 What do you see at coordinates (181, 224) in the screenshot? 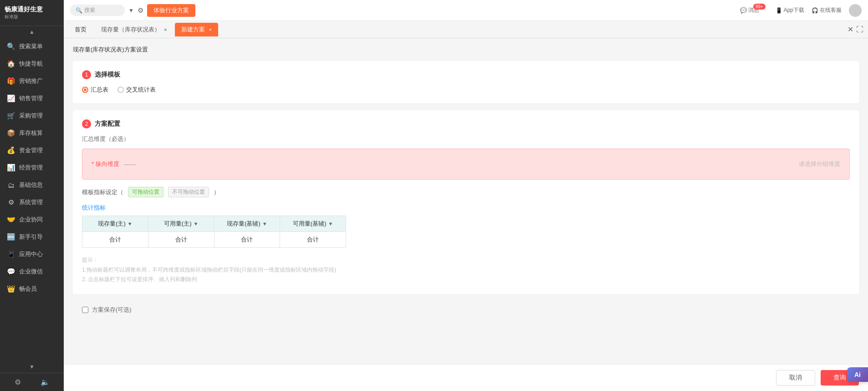
I see `stats-col-2: 可用量(主) ▼` at bounding box center [181, 224].